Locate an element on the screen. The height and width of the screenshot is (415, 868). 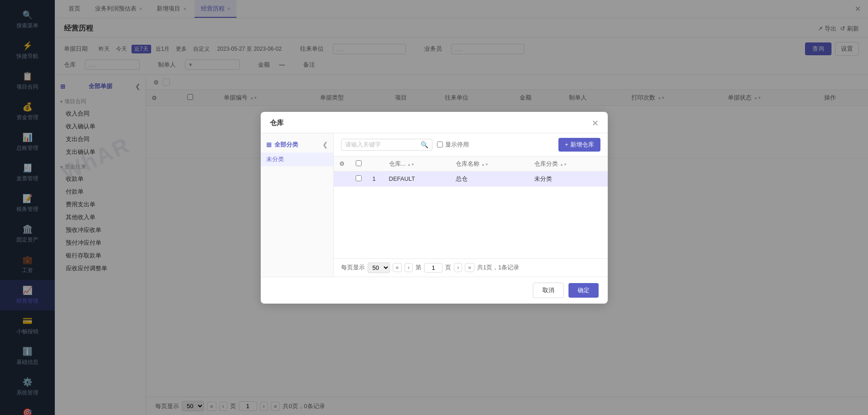
modal-close-btn: ✕ is located at coordinates (595, 123).